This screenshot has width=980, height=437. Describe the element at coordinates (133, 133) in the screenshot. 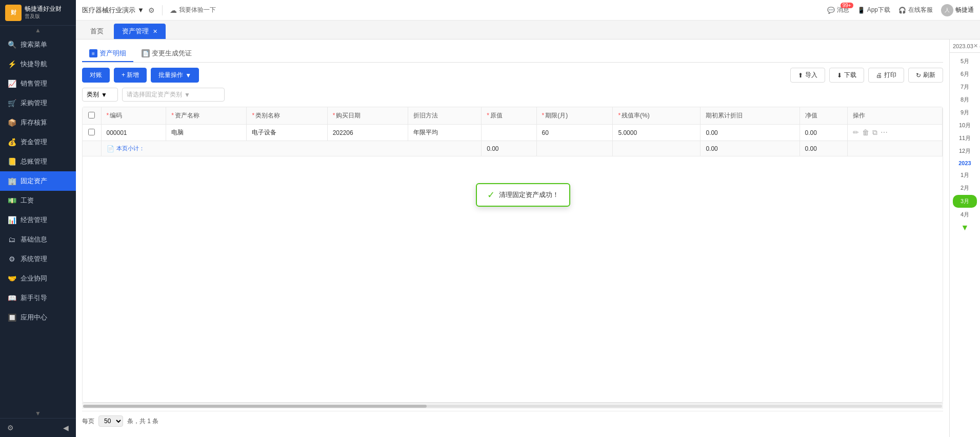

I see `cell-code: 000001` at that location.